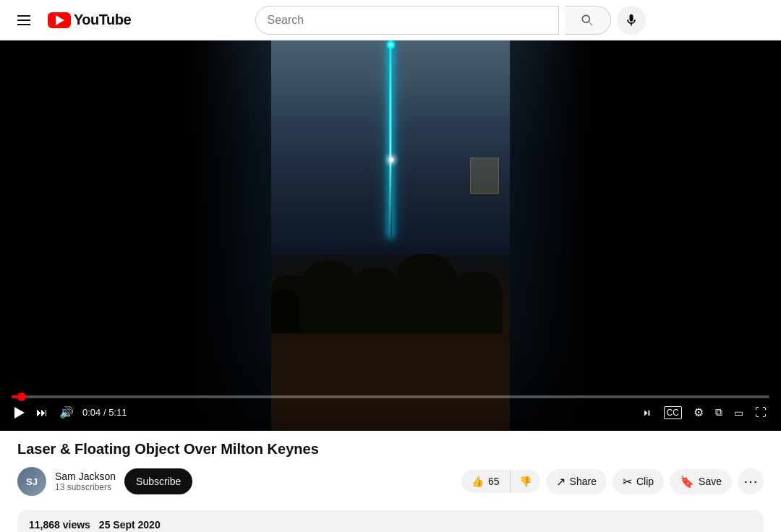 The width and height of the screenshot is (781, 532). Describe the element at coordinates (390, 411) in the screenshot. I see `video-controls: ⏭ 🔊 0:04 / 5:11 ⏯ CC` at that location.